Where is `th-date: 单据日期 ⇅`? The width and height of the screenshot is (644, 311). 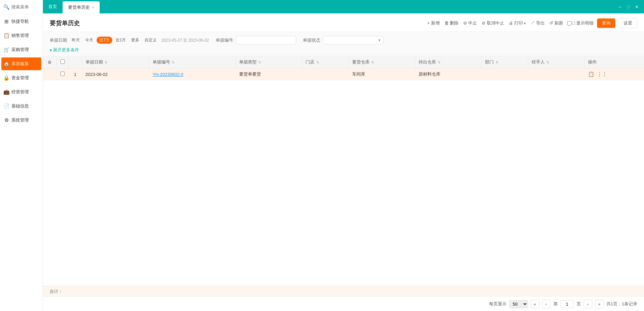 th-date: 单据日期 ⇅ is located at coordinates (115, 62).